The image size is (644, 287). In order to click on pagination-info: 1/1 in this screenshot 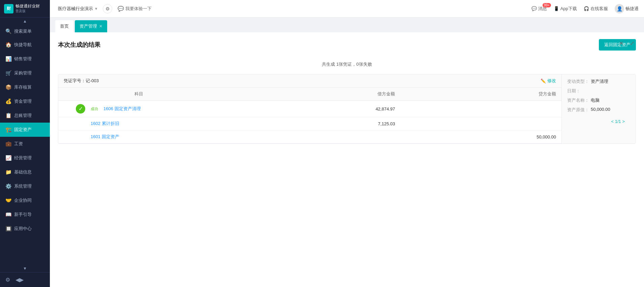, I will do `click(619, 121)`.